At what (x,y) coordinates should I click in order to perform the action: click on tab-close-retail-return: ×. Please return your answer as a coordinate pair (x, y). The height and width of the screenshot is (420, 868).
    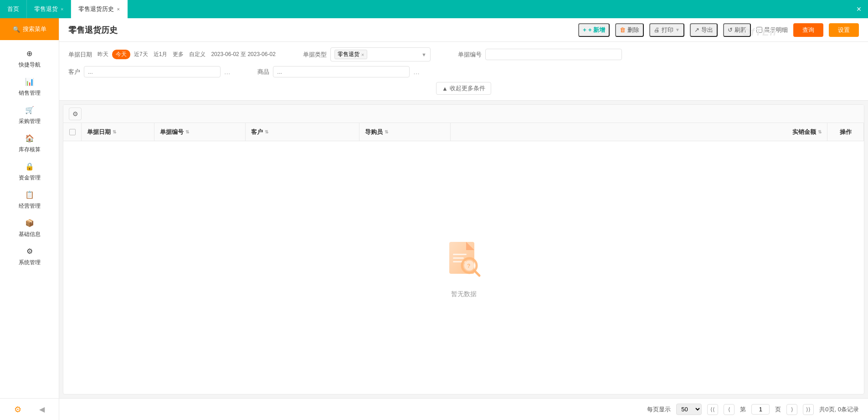
    Looking at the image, I should click on (62, 9).